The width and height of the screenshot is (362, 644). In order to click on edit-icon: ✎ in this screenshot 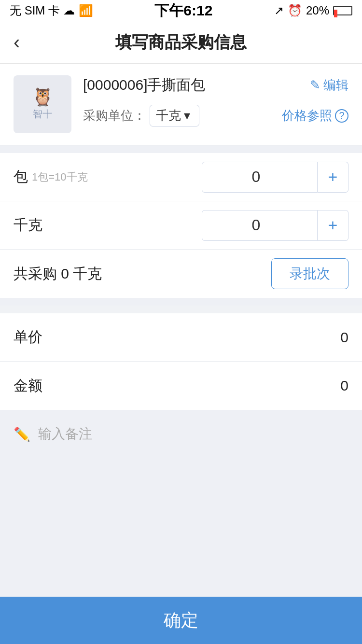, I will do `click(315, 85)`.